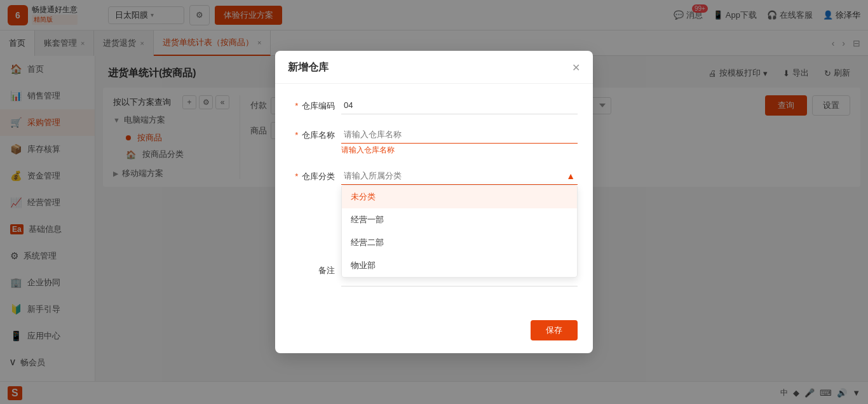 The height and width of the screenshot is (404, 868). I want to click on form-row-code: * 仓库编码, so click(434, 105).